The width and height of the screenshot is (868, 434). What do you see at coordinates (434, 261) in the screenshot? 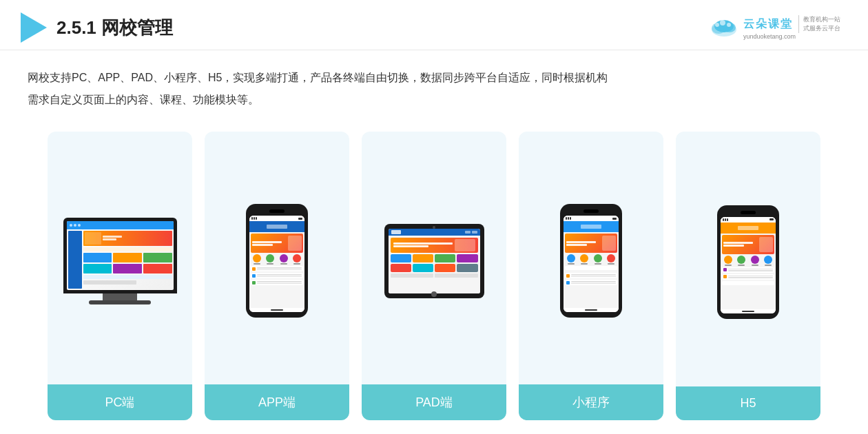
I see `device-tablet` at bounding box center [434, 261].